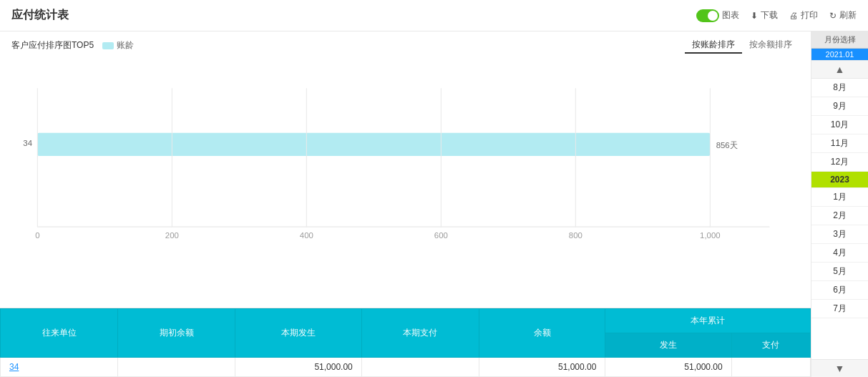 Image resolution: width=868 pixels, height=377 pixels. Describe the element at coordinates (668, 368) in the screenshot. I see `cell-ytd-occurrence: 51,000.00` at that location.